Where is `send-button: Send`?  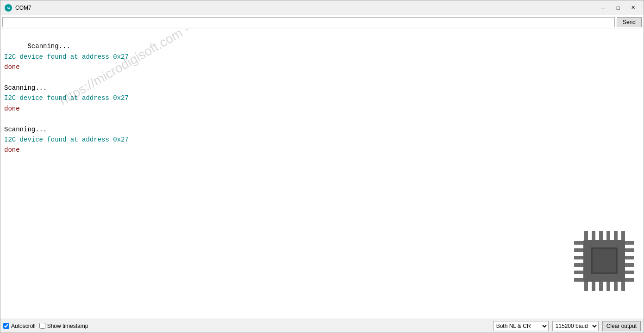 send-button: Send is located at coordinates (629, 22).